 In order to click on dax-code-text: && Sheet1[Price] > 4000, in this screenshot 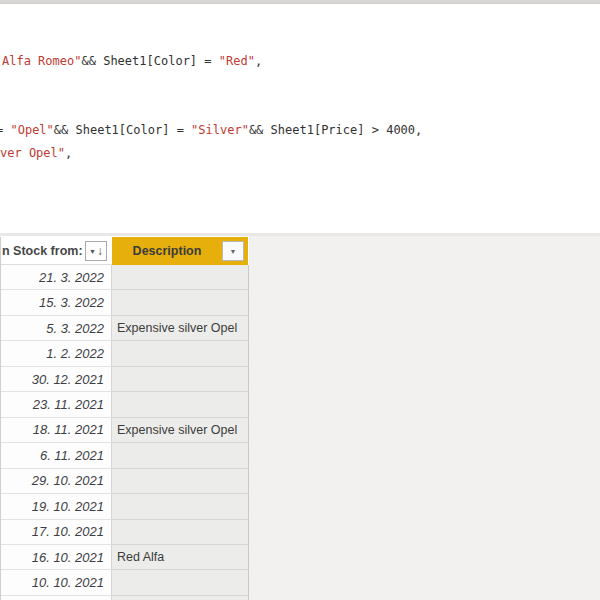, I will do `click(336, 130)`.